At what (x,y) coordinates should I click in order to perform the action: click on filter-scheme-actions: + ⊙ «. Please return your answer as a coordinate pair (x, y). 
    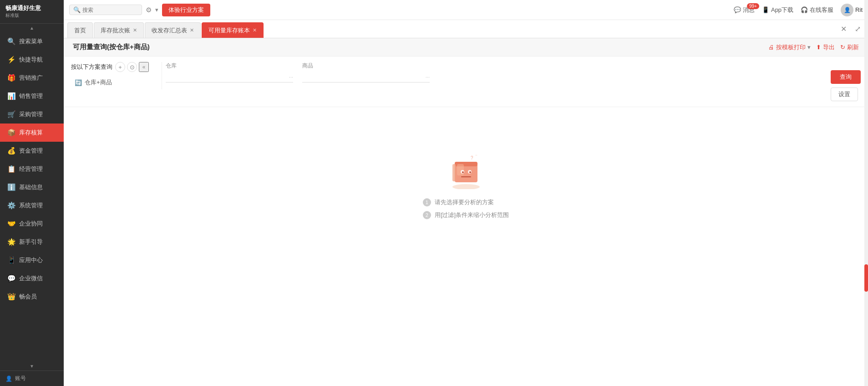
    Looking at the image, I should click on (132, 67).